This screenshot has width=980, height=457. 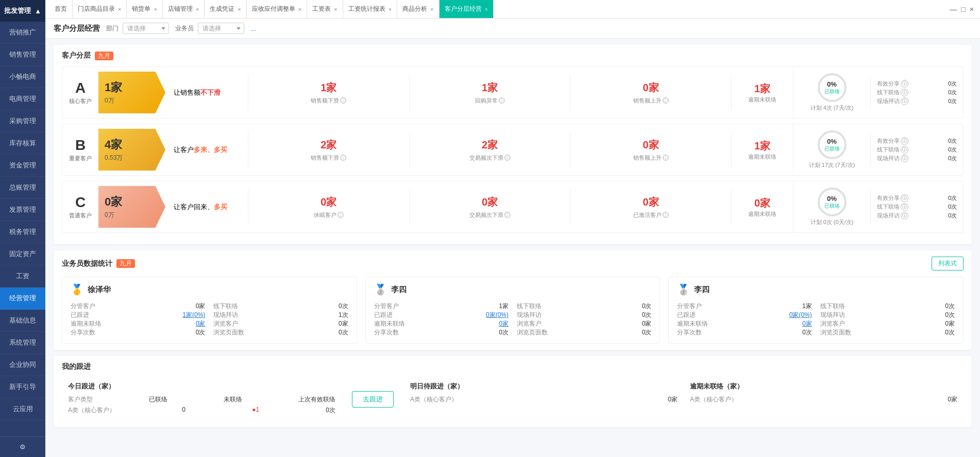 I want to click on tab-商品分析: 商品分析×, so click(x=418, y=9).